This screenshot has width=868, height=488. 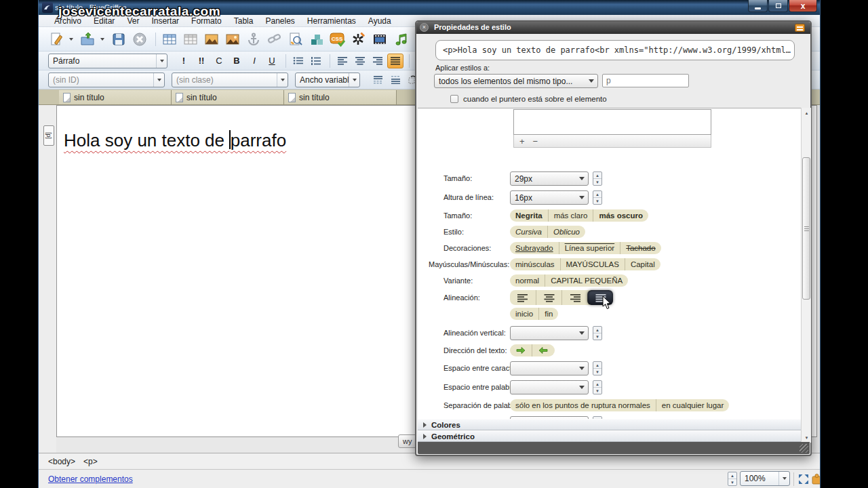 What do you see at coordinates (191, 39) in the screenshot?
I see `table-properties-icon` at bounding box center [191, 39].